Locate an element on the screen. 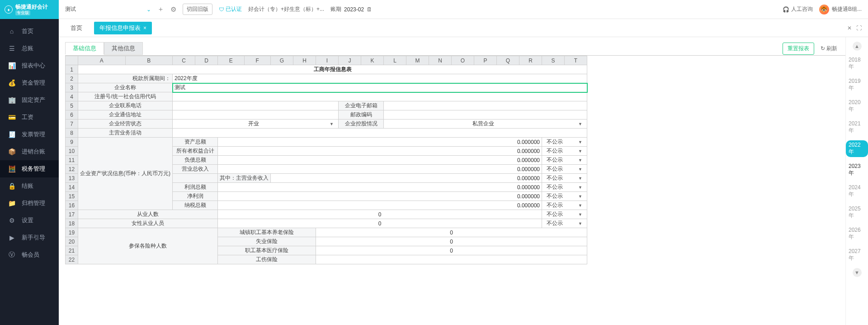  year-2020年: 2020年 is located at coordinates (857, 106).